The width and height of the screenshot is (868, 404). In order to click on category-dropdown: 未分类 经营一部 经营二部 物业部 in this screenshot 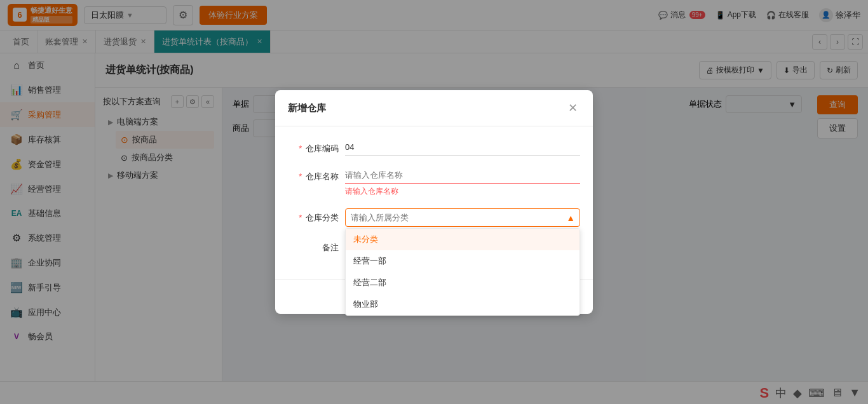, I will do `click(463, 272)`.